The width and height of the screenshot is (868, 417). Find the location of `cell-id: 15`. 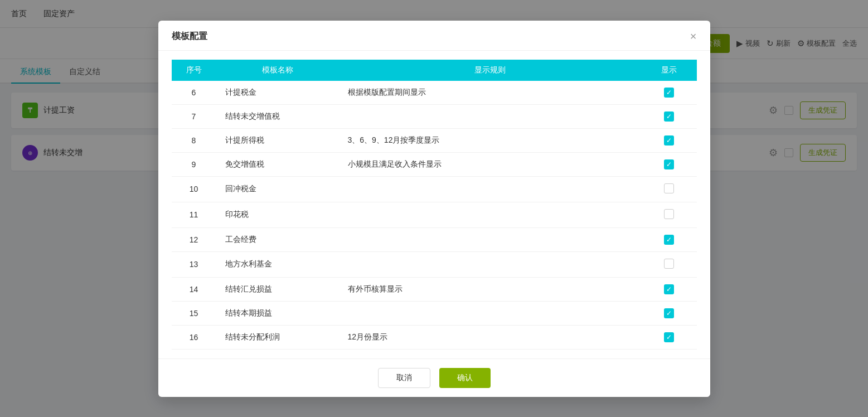

cell-id: 15 is located at coordinates (194, 313).